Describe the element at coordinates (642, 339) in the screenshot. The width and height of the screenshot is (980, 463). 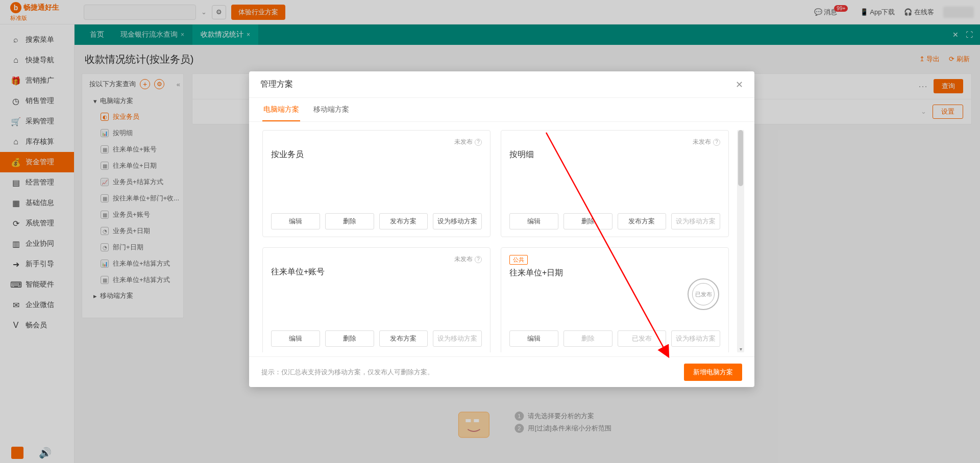
I see `card-published_disabled-button: 已发布` at that location.